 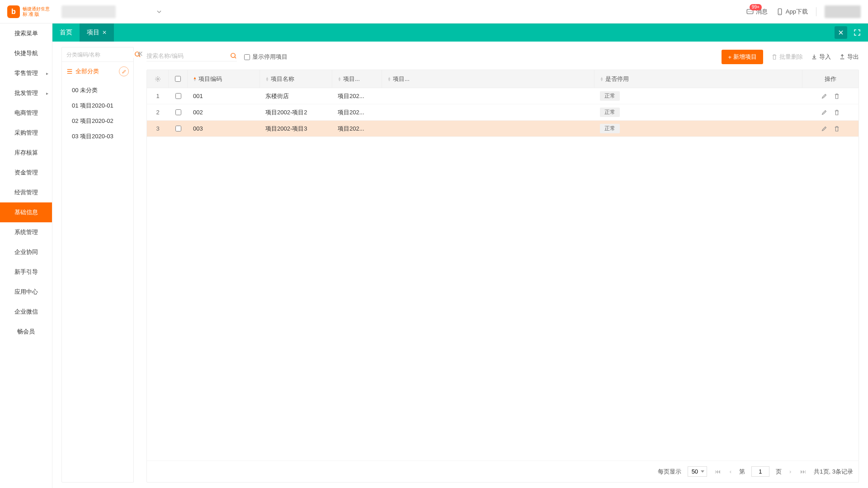 I want to click on cell-code: 001, so click(x=224, y=96).